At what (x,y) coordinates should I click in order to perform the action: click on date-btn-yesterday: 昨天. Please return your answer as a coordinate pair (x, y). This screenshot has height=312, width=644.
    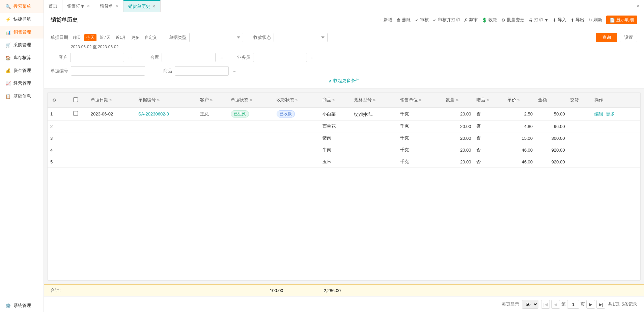
    Looking at the image, I should click on (77, 38).